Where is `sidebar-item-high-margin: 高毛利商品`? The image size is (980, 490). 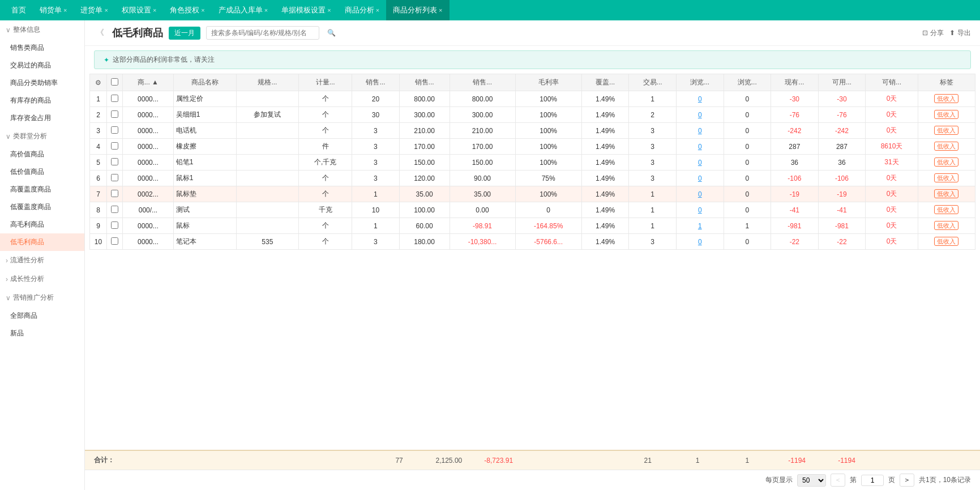
sidebar-item-high-margin: 高毛利商品 is located at coordinates (42, 224).